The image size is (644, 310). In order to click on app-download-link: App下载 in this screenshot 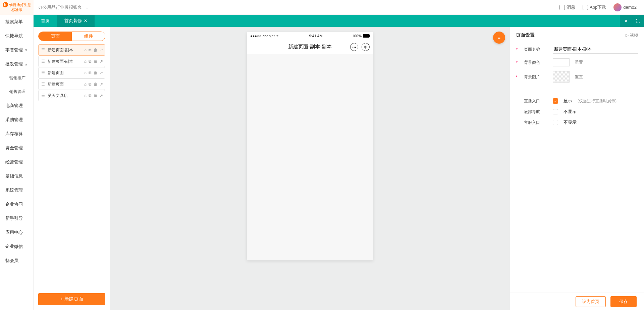, I will do `click(594, 7)`.